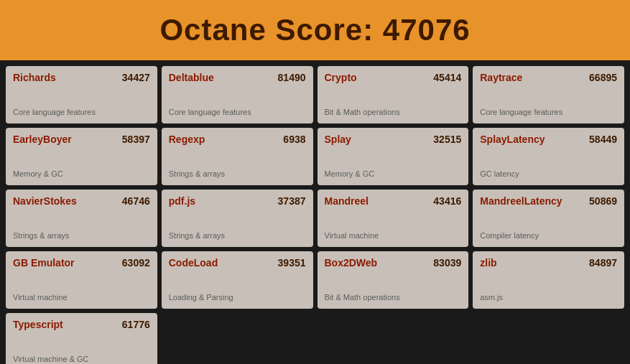 The height and width of the screenshot is (364, 630). What do you see at coordinates (488, 263) in the screenshot?
I see `benchmark-name: zlib` at bounding box center [488, 263].